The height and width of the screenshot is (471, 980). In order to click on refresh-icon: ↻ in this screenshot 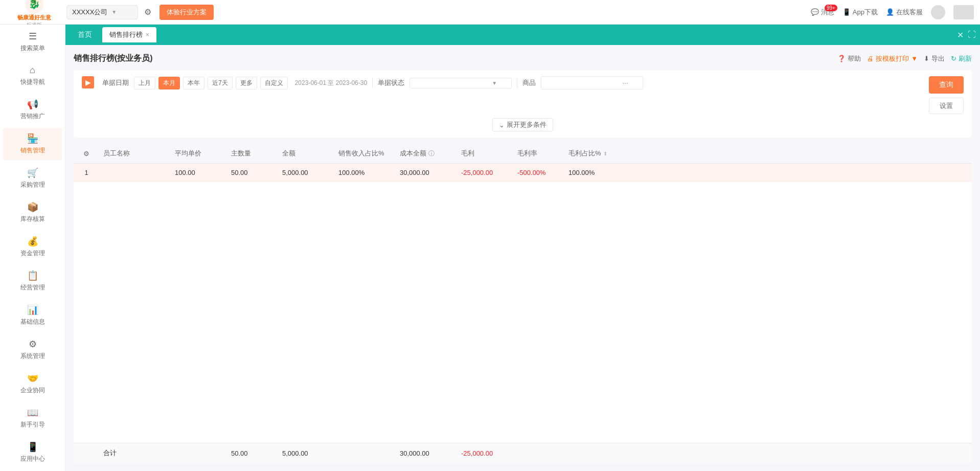, I will do `click(954, 58)`.